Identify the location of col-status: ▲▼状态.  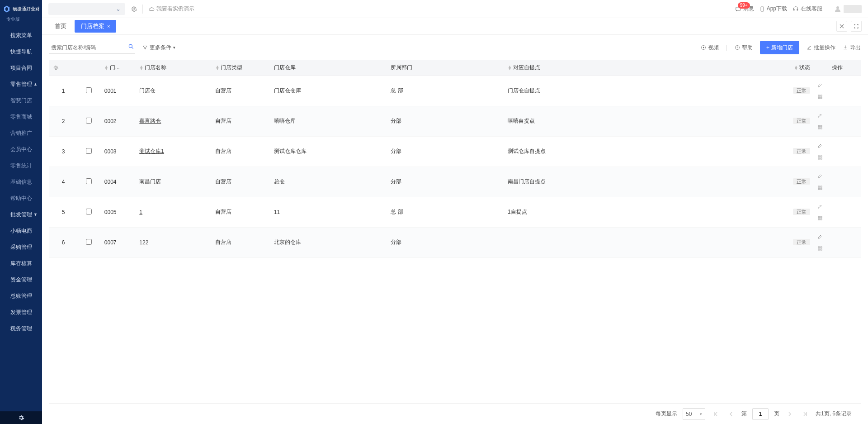
(744, 68).